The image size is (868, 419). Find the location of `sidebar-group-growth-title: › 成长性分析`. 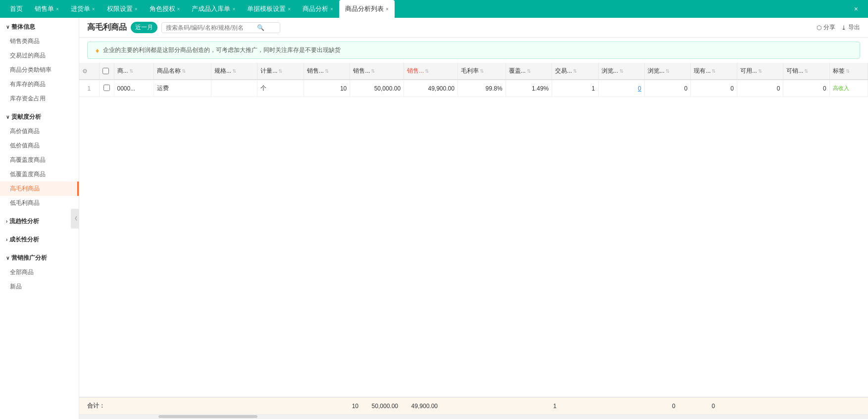

sidebar-group-growth-title: › 成长性分析 is located at coordinates (40, 239).